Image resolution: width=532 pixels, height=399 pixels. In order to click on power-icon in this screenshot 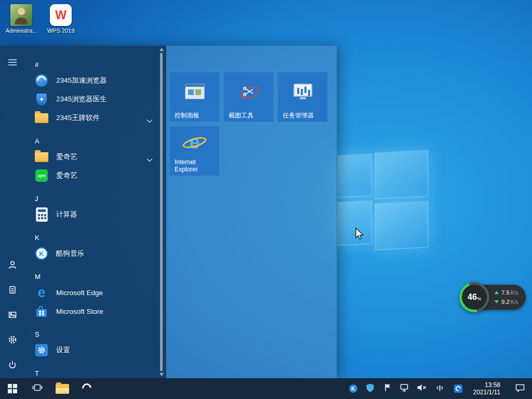, I will do `click(12, 366)`.